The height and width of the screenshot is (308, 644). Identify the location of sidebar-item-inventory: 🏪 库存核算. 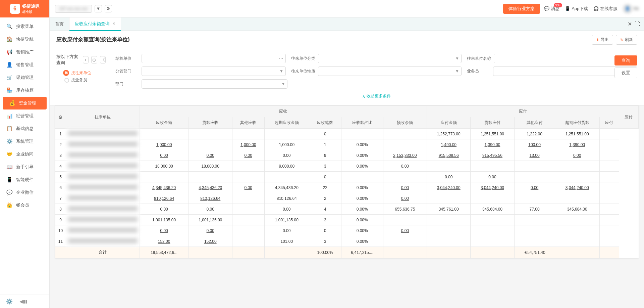
(25, 90).